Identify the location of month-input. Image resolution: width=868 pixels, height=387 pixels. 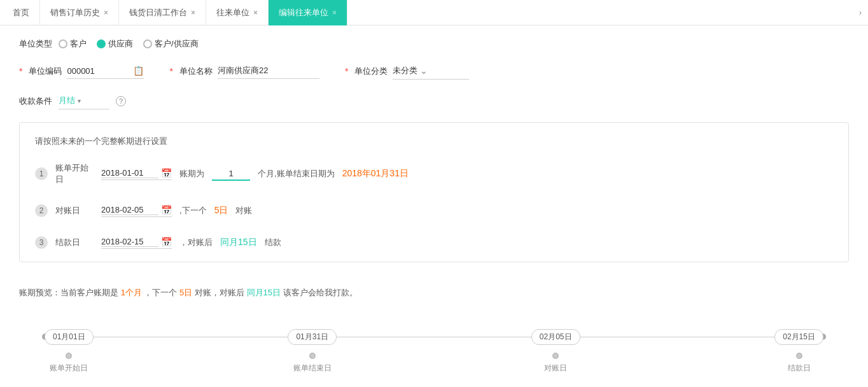
(231, 174).